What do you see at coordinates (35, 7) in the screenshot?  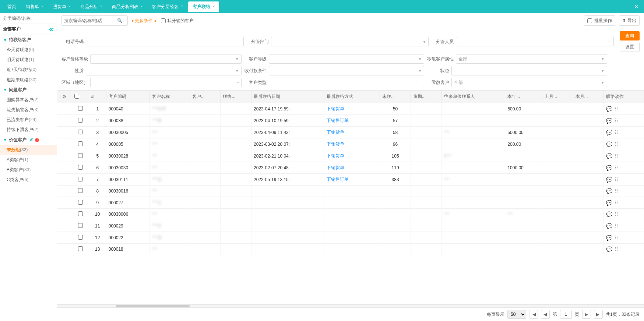 I see `tab-sales: 销售单 ×` at bounding box center [35, 7].